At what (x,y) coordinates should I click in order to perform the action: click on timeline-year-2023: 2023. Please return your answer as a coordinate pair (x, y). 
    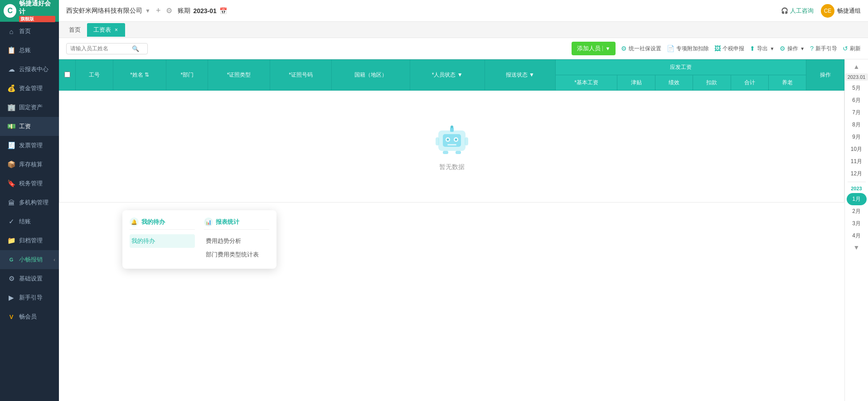
    Looking at the image, I should click on (856, 188).